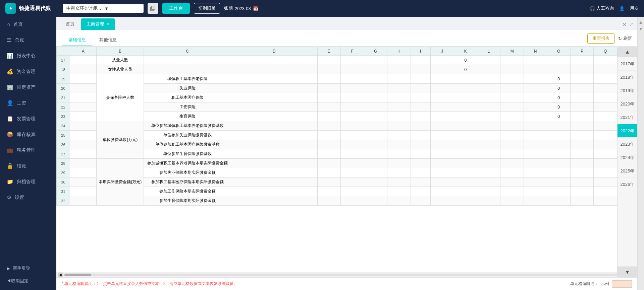 The width and height of the screenshot is (644, 290). I want to click on cell-31-K, so click(466, 192).